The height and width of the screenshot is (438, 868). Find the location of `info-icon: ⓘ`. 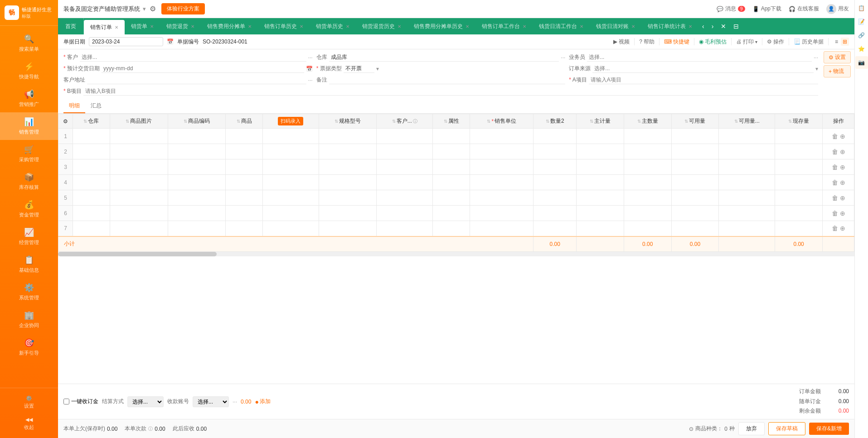

info-icon: ⓘ is located at coordinates (415, 121).